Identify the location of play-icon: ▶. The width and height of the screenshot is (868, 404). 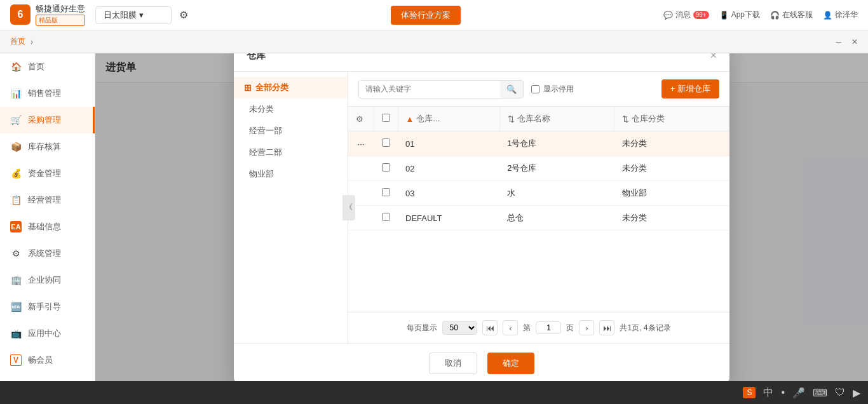
(857, 393).